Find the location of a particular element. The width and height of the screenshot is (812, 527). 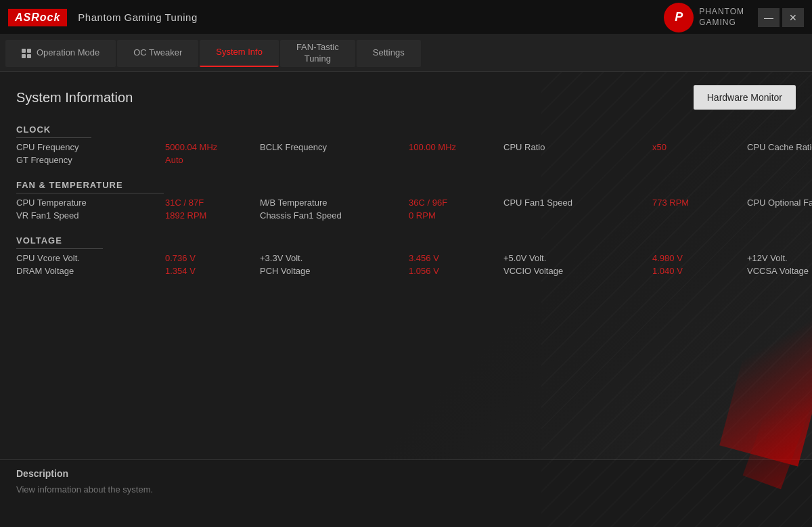

description-footer: Description View information about the s… is located at coordinates (406, 493).